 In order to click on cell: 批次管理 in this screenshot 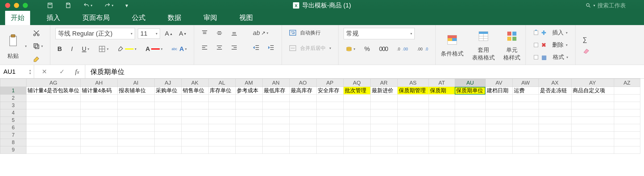, I will do `click(357, 91)`.